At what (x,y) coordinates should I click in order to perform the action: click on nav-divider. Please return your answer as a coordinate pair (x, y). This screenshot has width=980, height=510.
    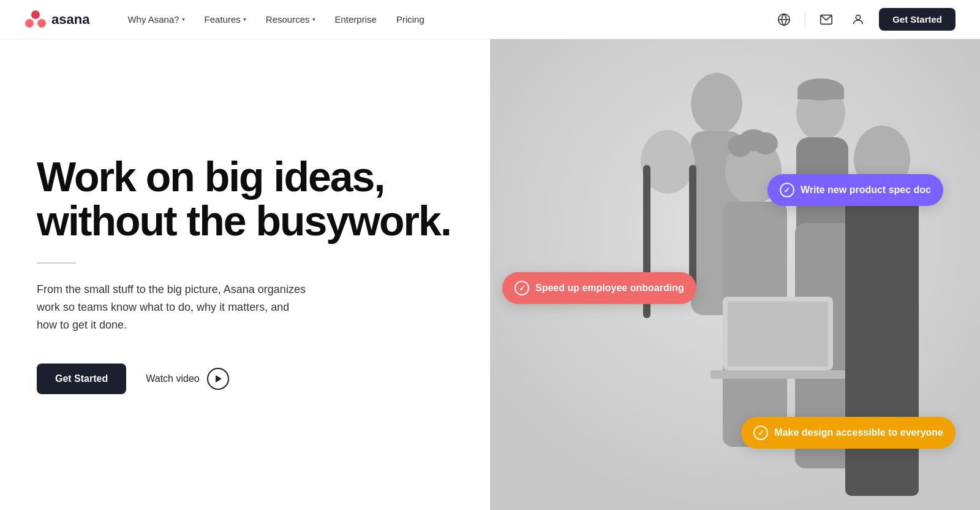
    Looking at the image, I should click on (805, 20).